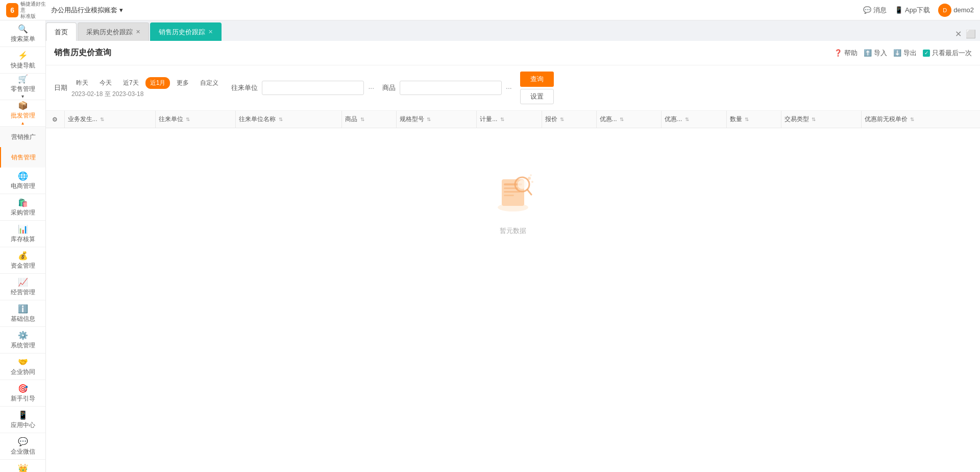 This screenshot has height=472, width=980. What do you see at coordinates (23, 176) in the screenshot?
I see `ecommerce-icon: 🌐` at bounding box center [23, 176].